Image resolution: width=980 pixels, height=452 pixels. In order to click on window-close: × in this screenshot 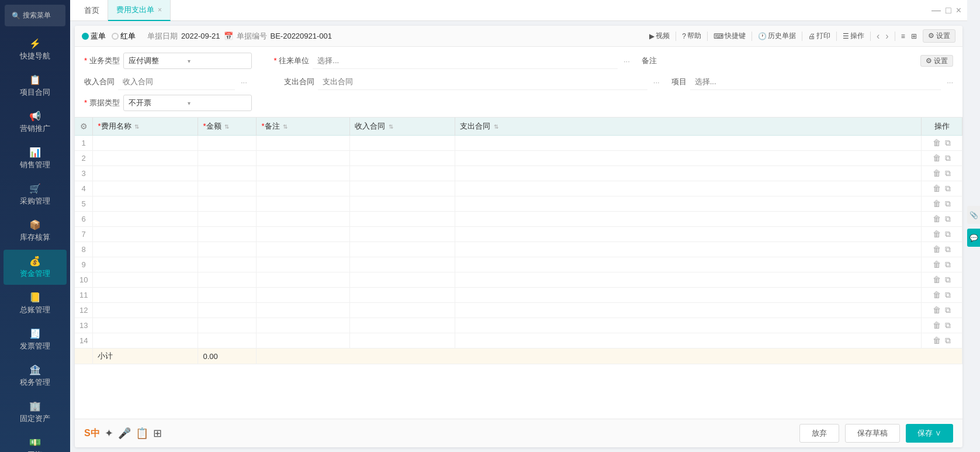, I will do `click(958, 11)`.